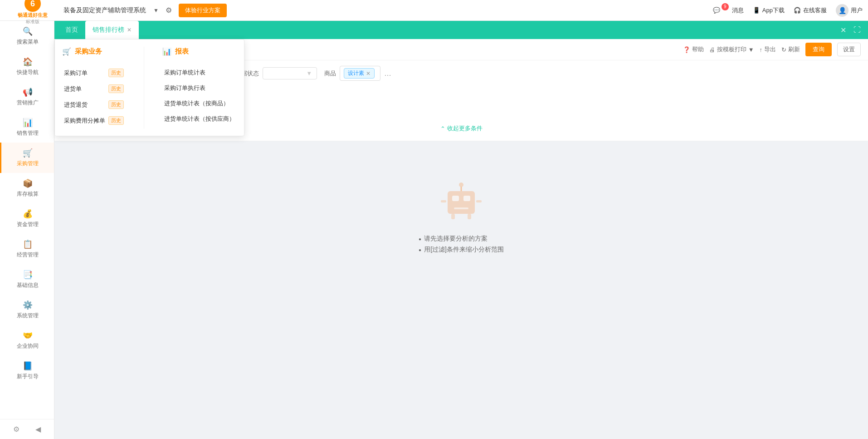 Image resolution: width=868 pixels, height=439 pixels. Describe the element at coordinates (156, 10) in the screenshot. I see `system-dropdown-icon: ▼` at that location.